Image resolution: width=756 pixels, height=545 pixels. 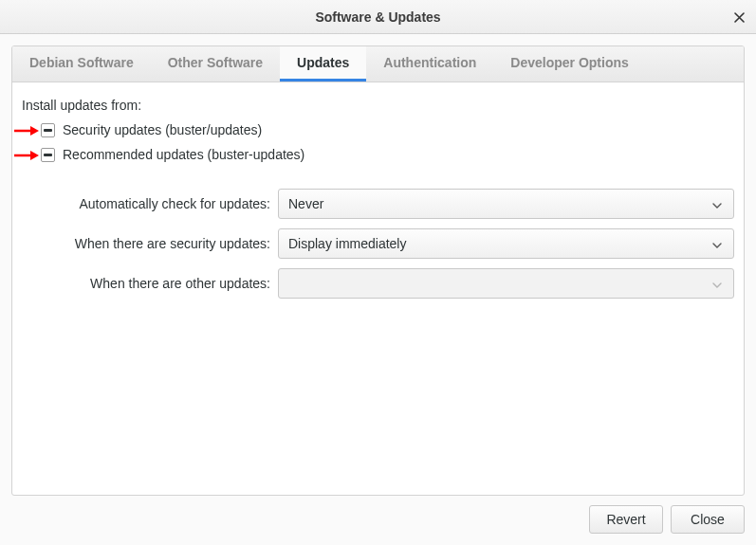 What do you see at coordinates (378, 204) in the screenshot?
I see `row-auto-check: Automatically check for updates: Never` at bounding box center [378, 204].